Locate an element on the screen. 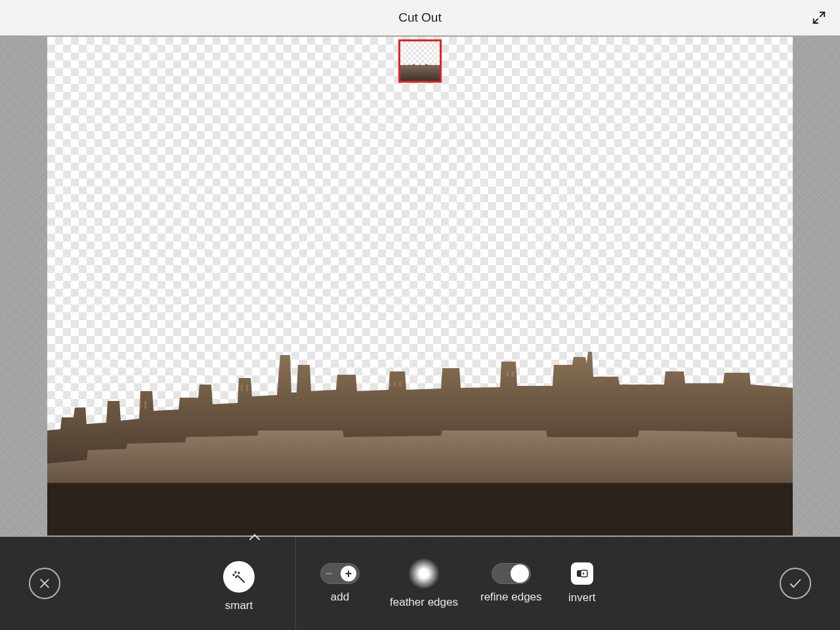 The height and width of the screenshot is (630, 840). magic-wand-icon is located at coordinates (239, 577).